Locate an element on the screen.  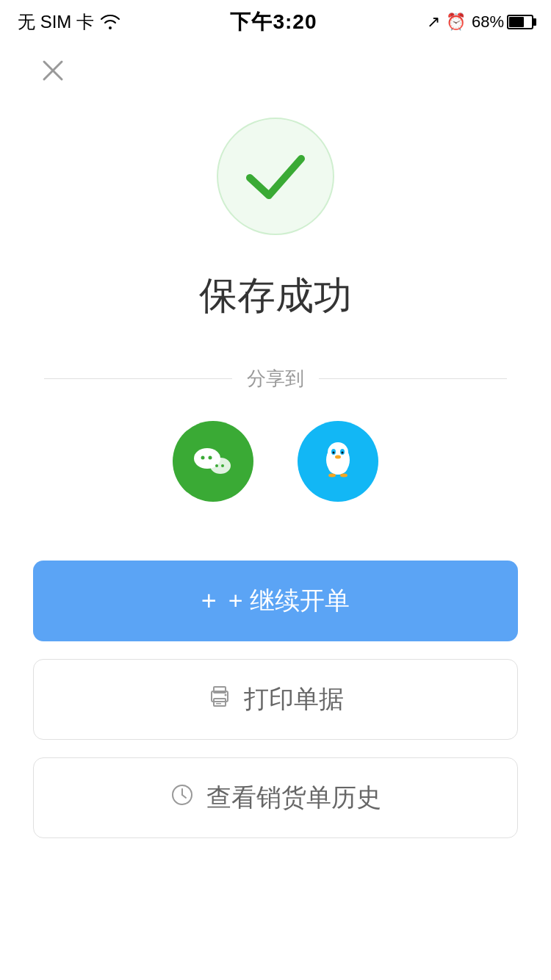
close-icon is located at coordinates (53, 71).